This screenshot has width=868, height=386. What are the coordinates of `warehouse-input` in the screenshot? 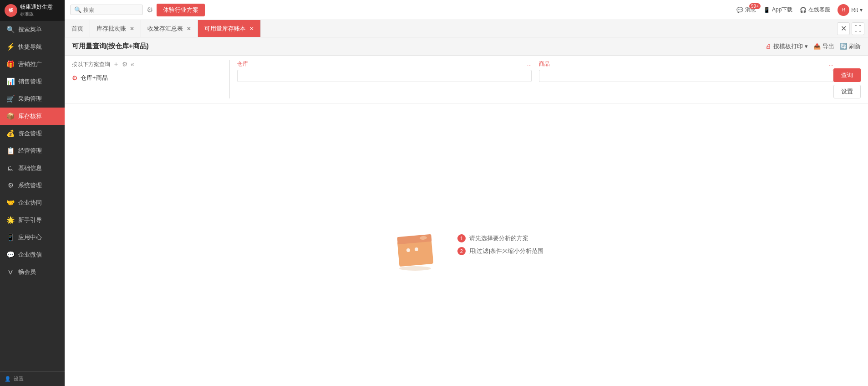 It's located at (384, 76).